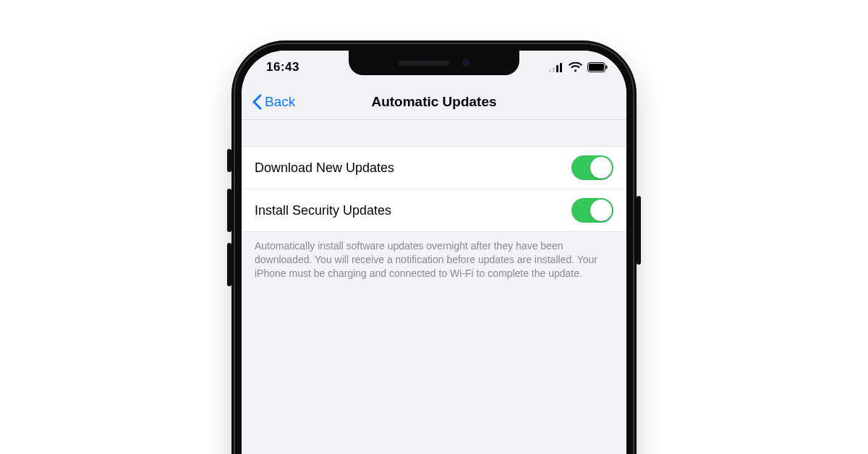 Image resolution: width=868 pixels, height=454 pixels. I want to click on toggle-download-new-updates, so click(592, 168).